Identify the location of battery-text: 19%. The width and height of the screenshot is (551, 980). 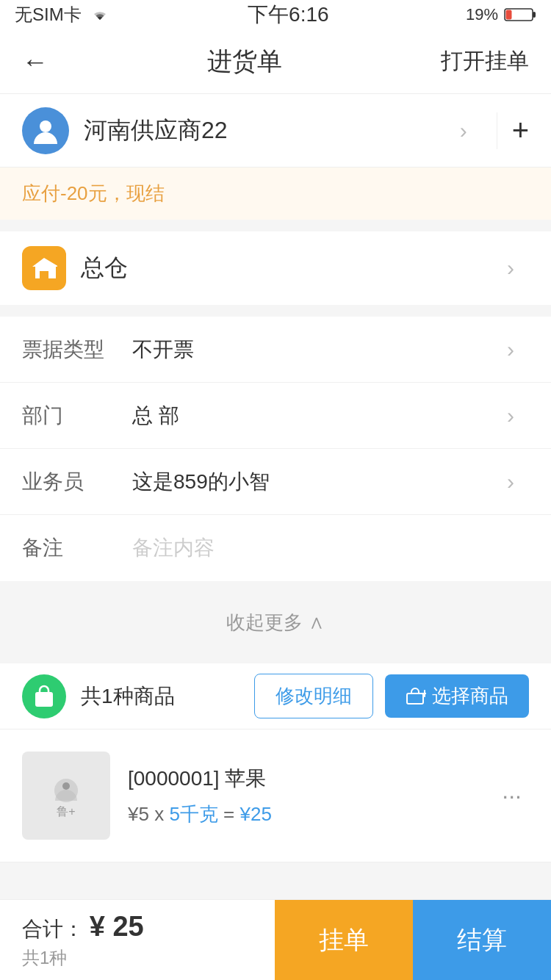
(482, 15).